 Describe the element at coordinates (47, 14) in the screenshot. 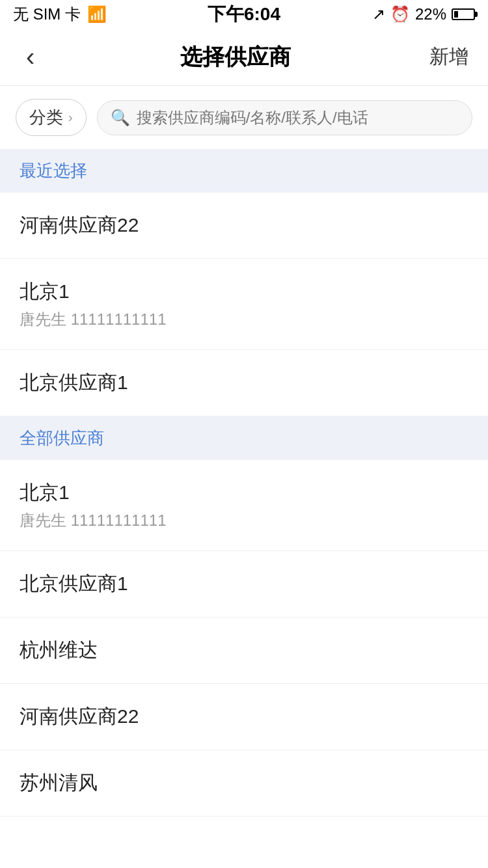

I see `no-sim-text: 无 SIM 卡` at that location.